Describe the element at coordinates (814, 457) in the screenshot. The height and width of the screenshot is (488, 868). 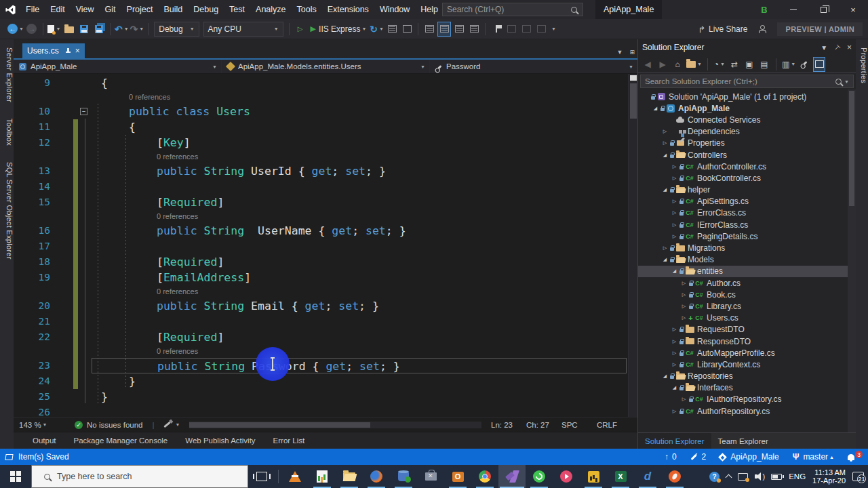
I see `current-branch: Ψmaster▲` at that location.